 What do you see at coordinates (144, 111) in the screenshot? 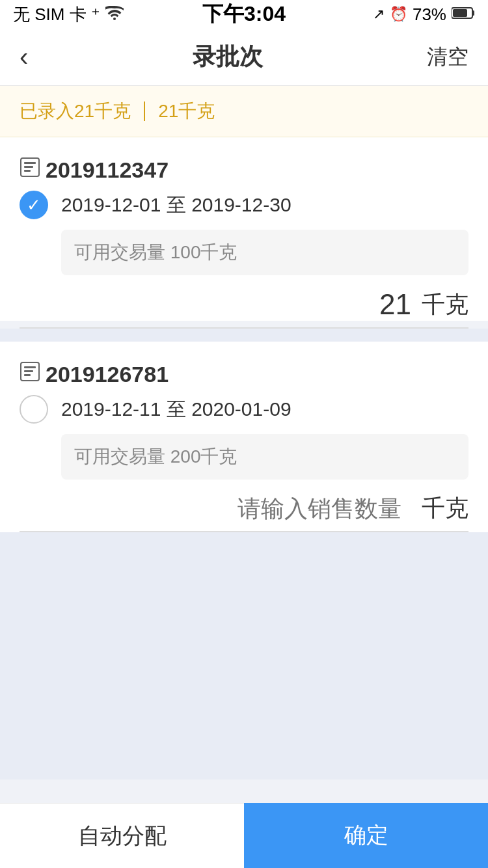
I see `banner-divider` at bounding box center [144, 111].